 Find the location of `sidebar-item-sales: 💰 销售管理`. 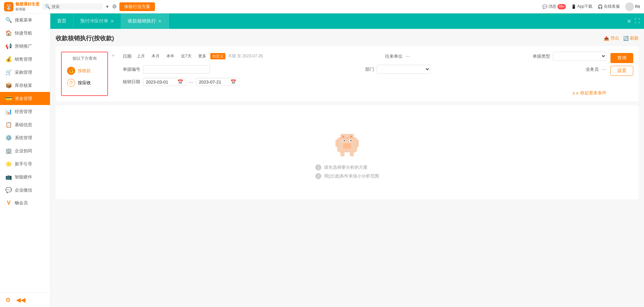

sidebar-item-sales: 💰 销售管理 is located at coordinates (25, 59).